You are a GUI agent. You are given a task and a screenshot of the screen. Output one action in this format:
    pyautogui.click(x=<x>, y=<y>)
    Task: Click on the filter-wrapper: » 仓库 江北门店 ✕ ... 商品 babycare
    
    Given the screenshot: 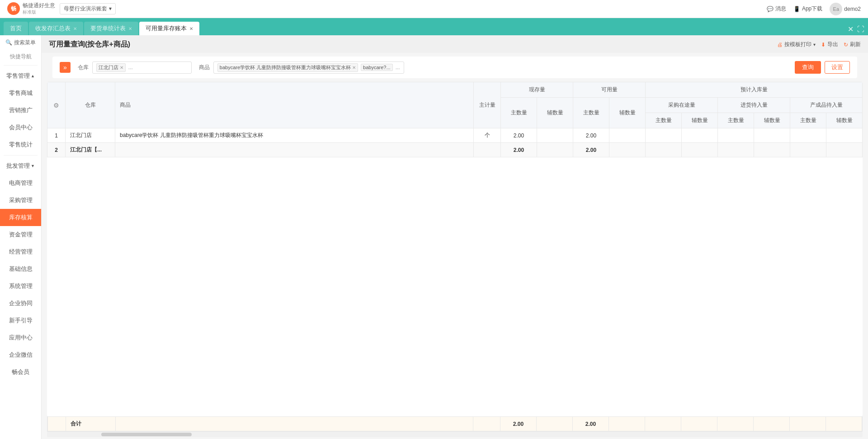 What is the action you would take?
    pyautogui.click(x=455, y=67)
    